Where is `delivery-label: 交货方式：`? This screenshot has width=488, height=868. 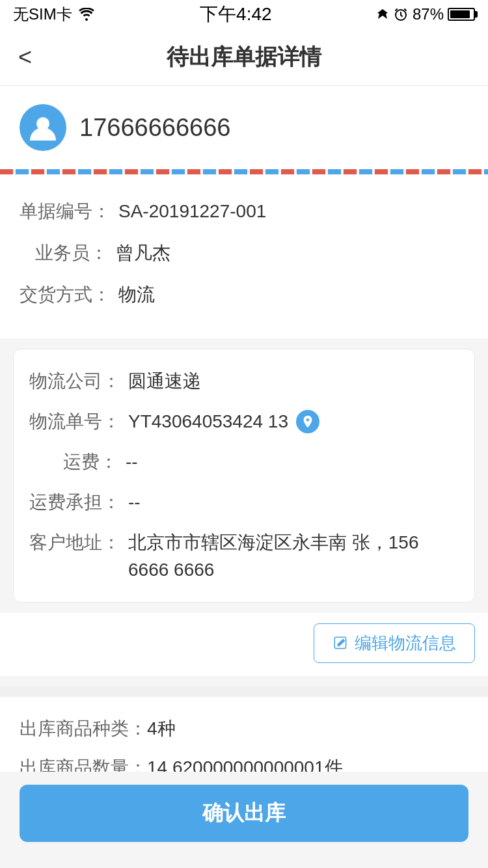
delivery-label: 交货方式： is located at coordinates (69, 295).